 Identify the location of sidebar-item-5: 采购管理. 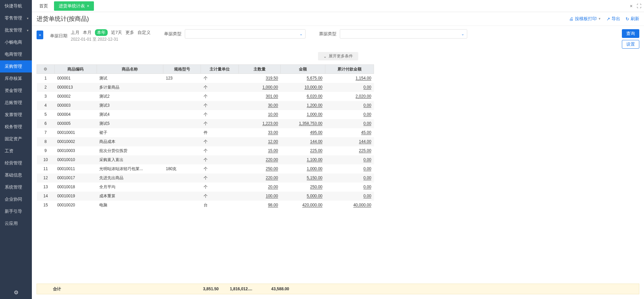
(16, 66).